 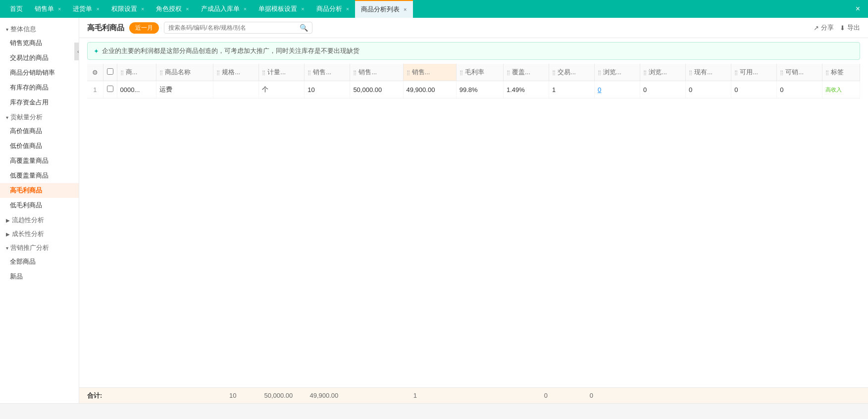 I want to click on sidebar-collapse-button: «, so click(x=77, y=51).